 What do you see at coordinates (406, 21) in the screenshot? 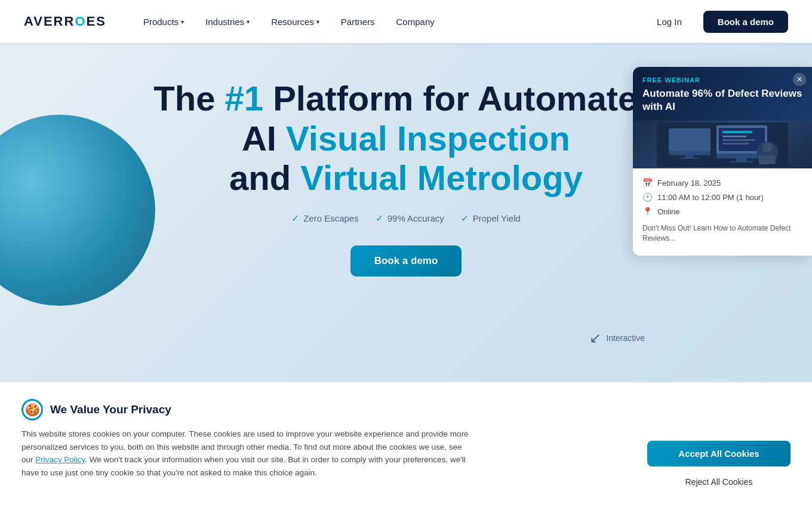
I see `navigation: AVERROES Products ▾ Industries ▾ Resourc…` at bounding box center [406, 21].